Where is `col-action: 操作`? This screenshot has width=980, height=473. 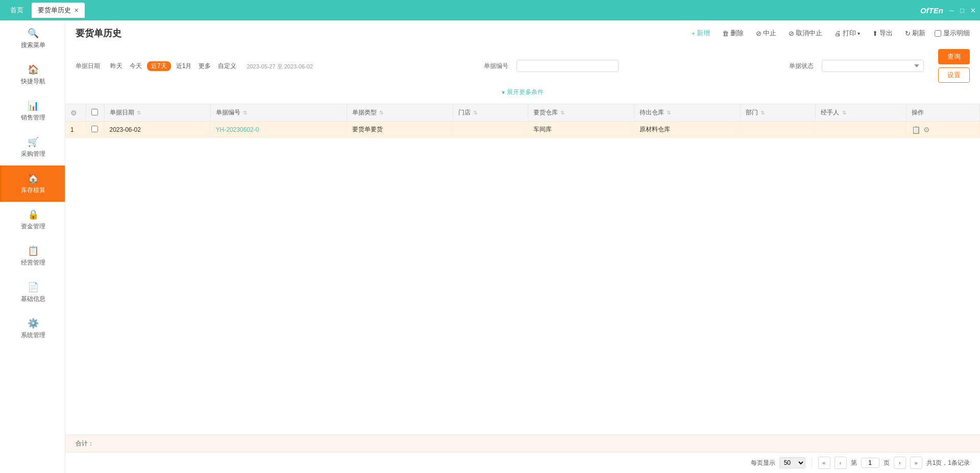 col-action: 操作 is located at coordinates (943, 113).